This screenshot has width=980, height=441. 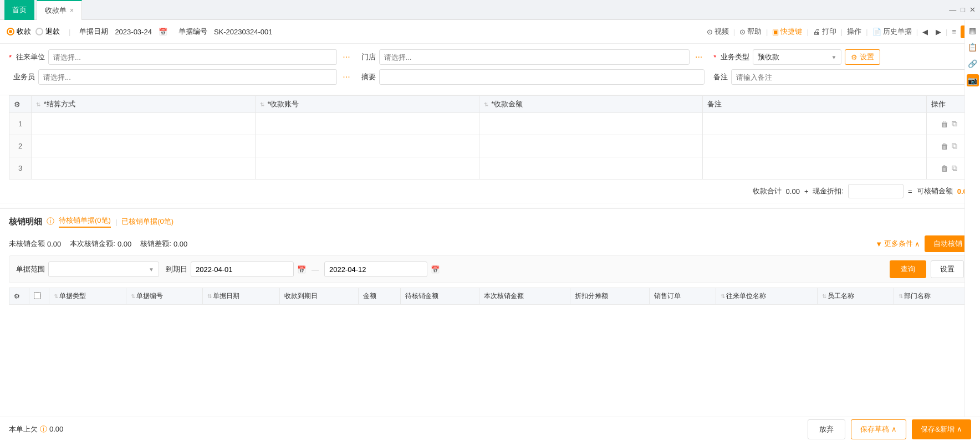 I want to click on staff-more-btn: ···, so click(x=346, y=77).